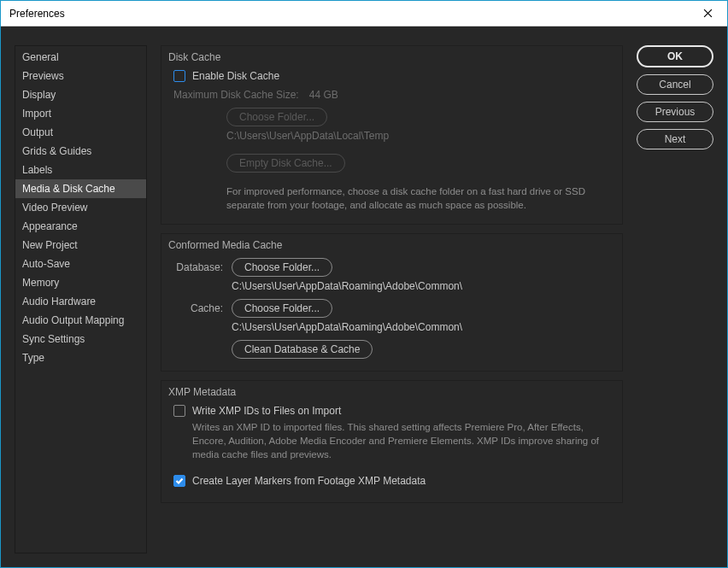  Describe the element at coordinates (391, 442) in the screenshot. I see `xmp-metadata-panel: XMP Metadata Write XMP IDs to Files on I…` at that location.